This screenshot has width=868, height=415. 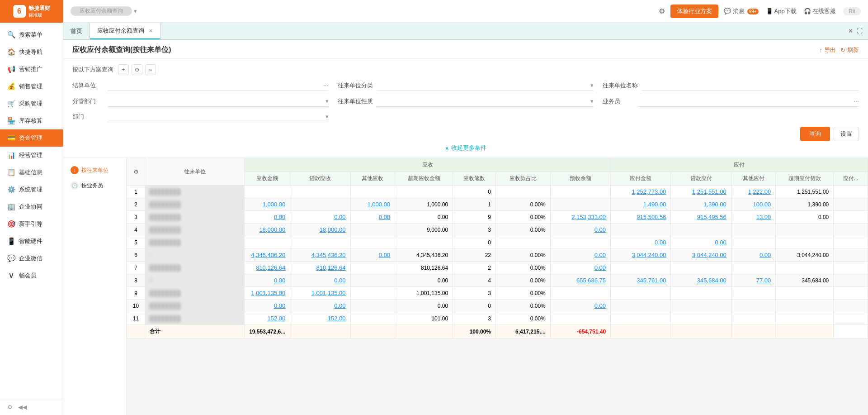 I want to click on settings-icon: ⚙, so click(x=10, y=407).